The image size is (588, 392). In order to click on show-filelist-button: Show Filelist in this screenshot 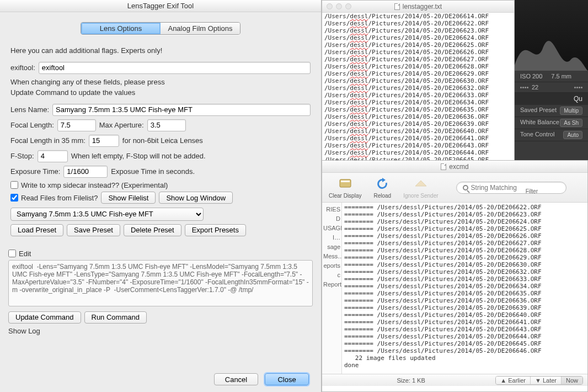, I will do `click(128, 198)`.